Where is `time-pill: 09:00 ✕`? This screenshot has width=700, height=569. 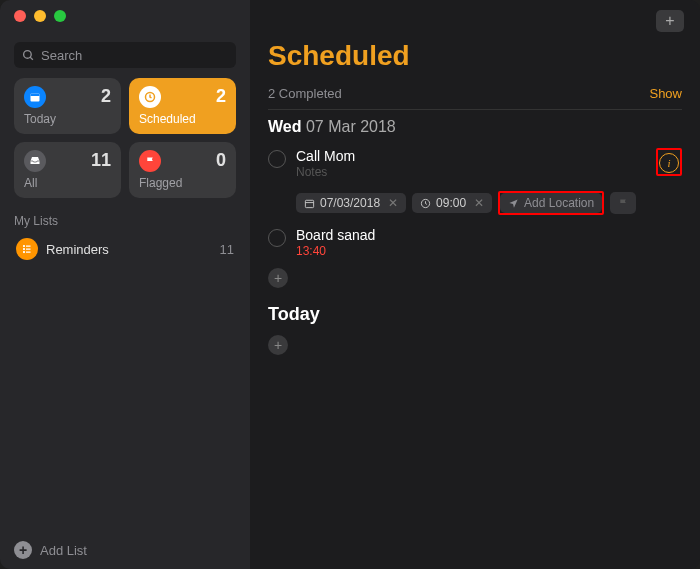 time-pill: 09:00 ✕ is located at coordinates (452, 203).